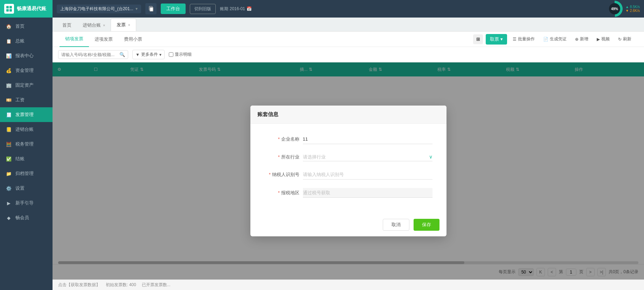 Image resolution: width=644 pixels, height=290 pixels. What do you see at coordinates (171, 55) in the screenshot?
I see `show-detail-check-input` at bounding box center [171, 55].